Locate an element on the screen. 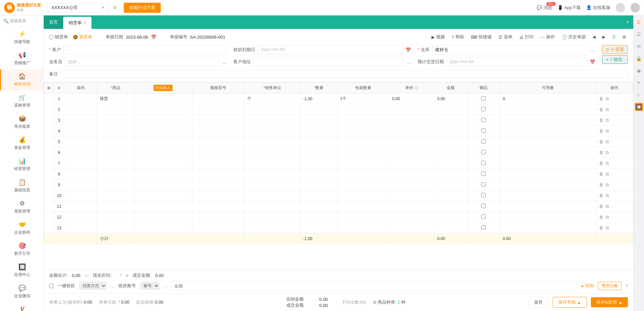 The width and height of the screenshot is (644, 311). one-click-pay-checkbox is located at coordinates (51, 286).